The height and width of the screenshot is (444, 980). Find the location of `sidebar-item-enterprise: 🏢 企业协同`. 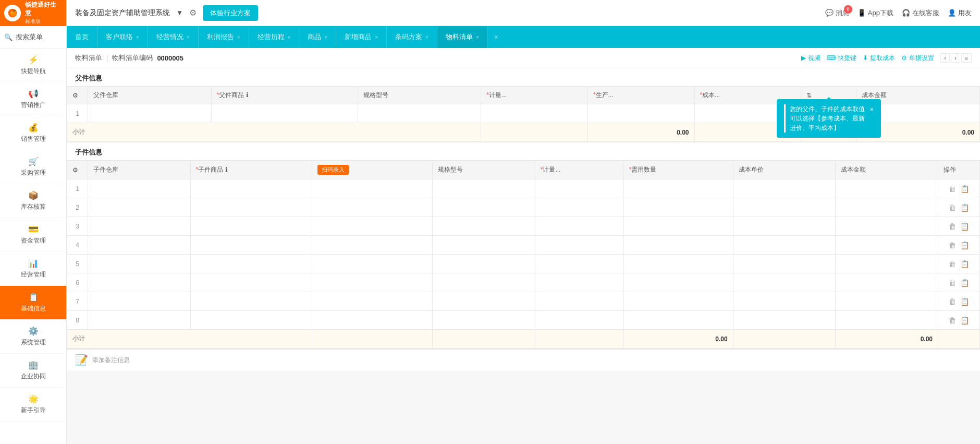

sidebar-item-enterprise: 🏢 企业协同 is located at coordinates (33, 370).